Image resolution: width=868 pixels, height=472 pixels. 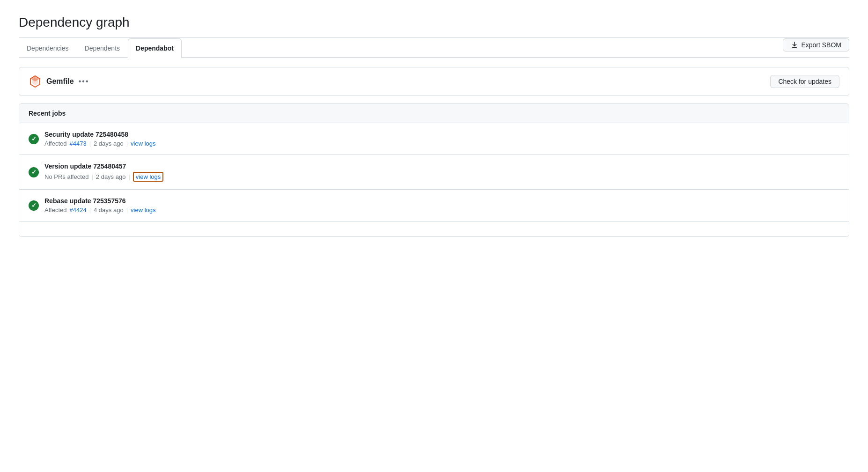 I want to click on tab-dependents: Dependents, so click(x=103, y=48).